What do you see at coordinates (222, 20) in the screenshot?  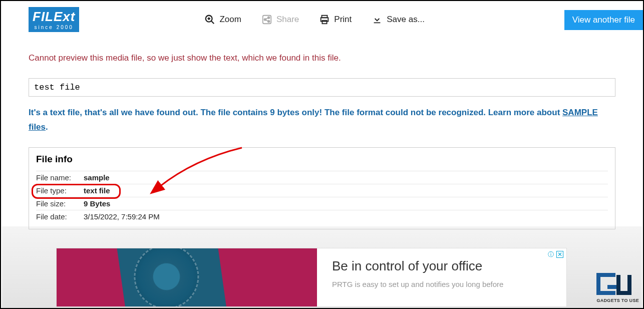 I see `zoom-button: Zoom` at bounding box center [222, 20].